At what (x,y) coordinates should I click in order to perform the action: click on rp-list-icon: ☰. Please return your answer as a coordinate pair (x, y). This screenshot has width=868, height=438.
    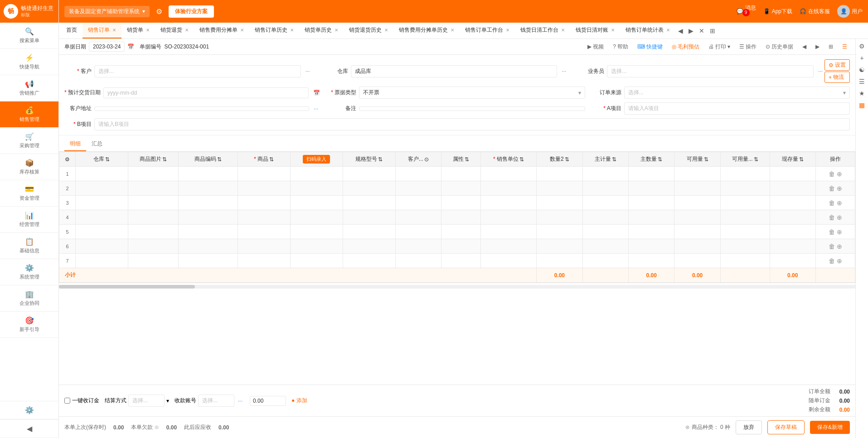
    Looking at the image, I should click on (862, 82).